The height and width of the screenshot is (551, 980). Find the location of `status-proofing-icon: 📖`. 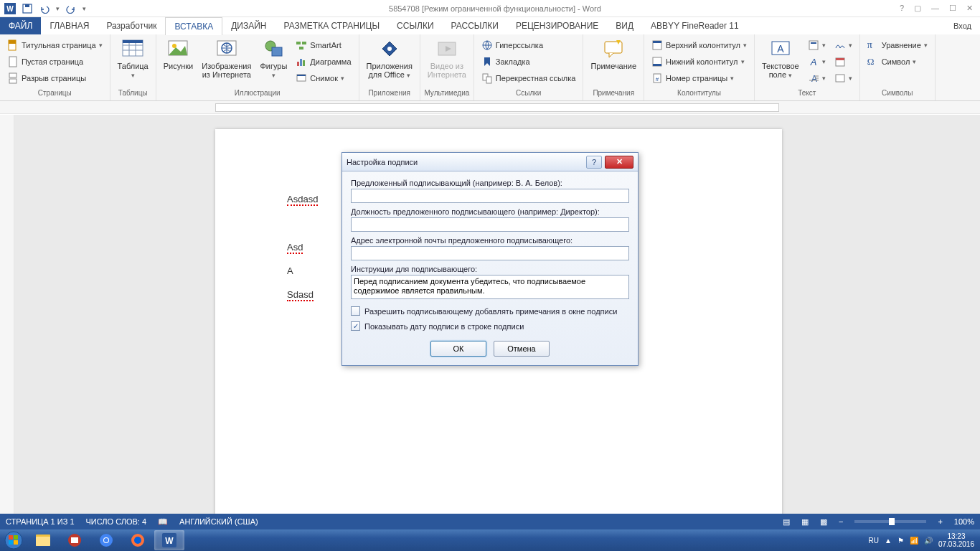

status-proofing-icon: 📖 is located at coordinates (163, 522).